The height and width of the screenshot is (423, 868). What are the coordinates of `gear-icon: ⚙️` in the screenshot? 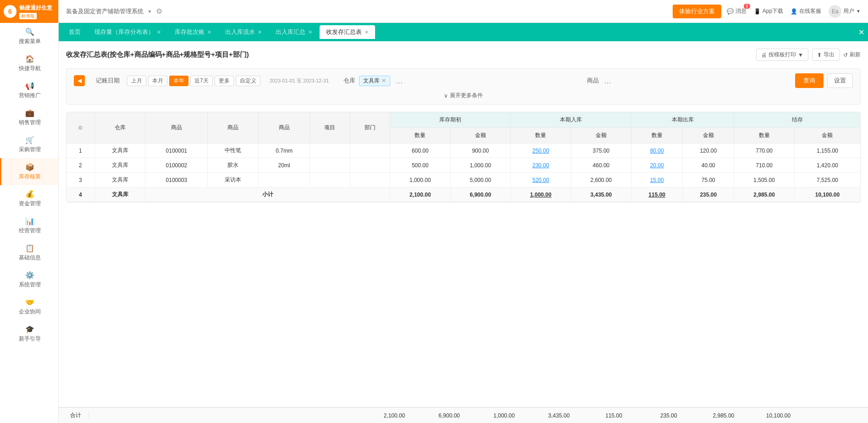 It's located at (30, 275).